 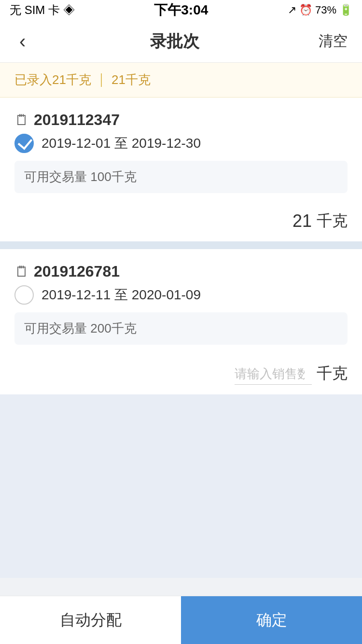 I want to click on battery-icon: 🔋, so click(x=346, y=10).